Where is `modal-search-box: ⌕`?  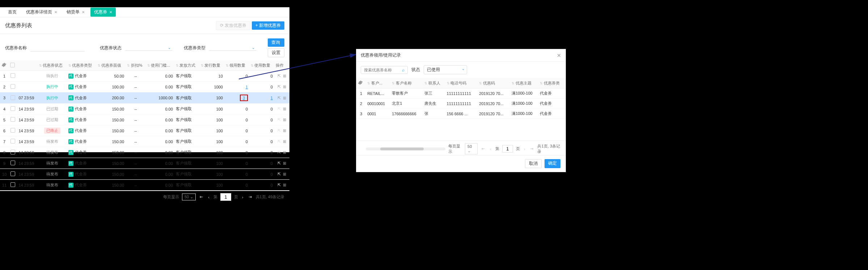
modal-search-box: ⌕ is located at coordinates (384, 70).